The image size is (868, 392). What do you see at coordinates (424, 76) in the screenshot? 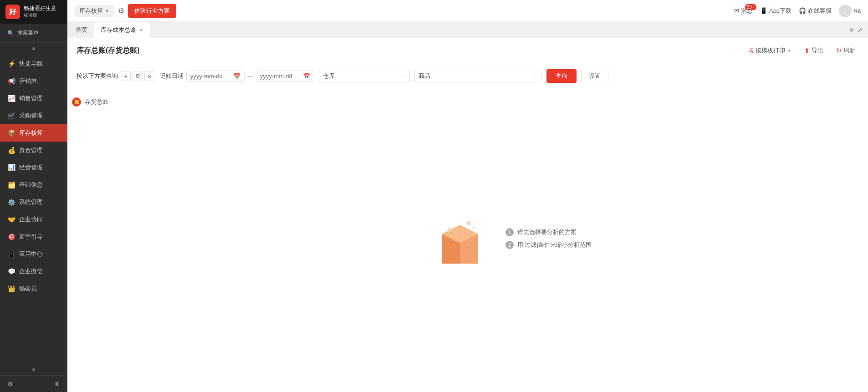
I see `goods-label: 商品` at bounding box center [424, 76].